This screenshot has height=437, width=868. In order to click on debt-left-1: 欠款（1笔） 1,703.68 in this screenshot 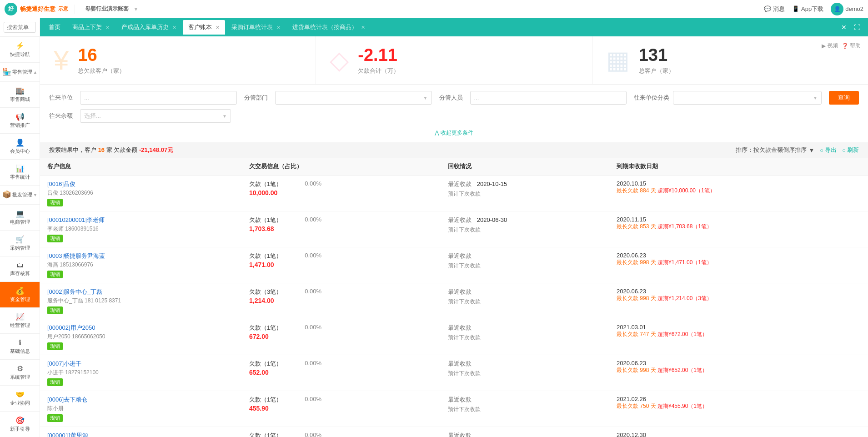, I will do `click(266, 224)`.